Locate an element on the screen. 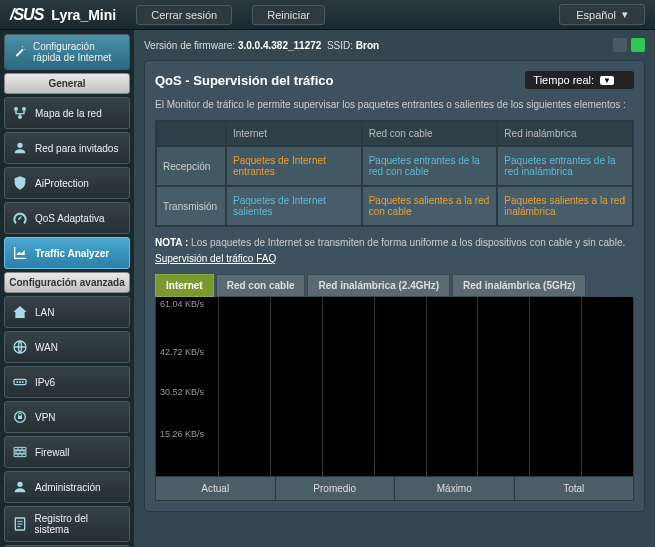 Image resolution: width=655 pixels, height=547 pixels. chart-icon is located at coordinates (20, 253).